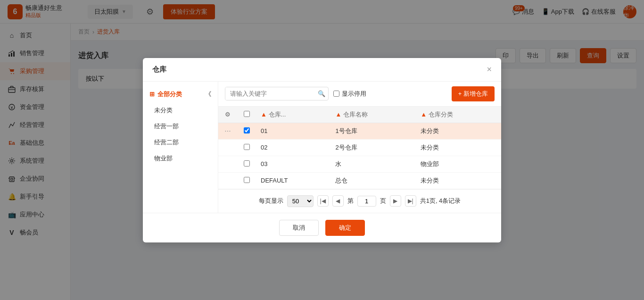 The width and height of the screenshot is (644, 300). Describe the element at coordinates (163, 158) in the screenshot. I see `category-label-property: 物业部` at that location.